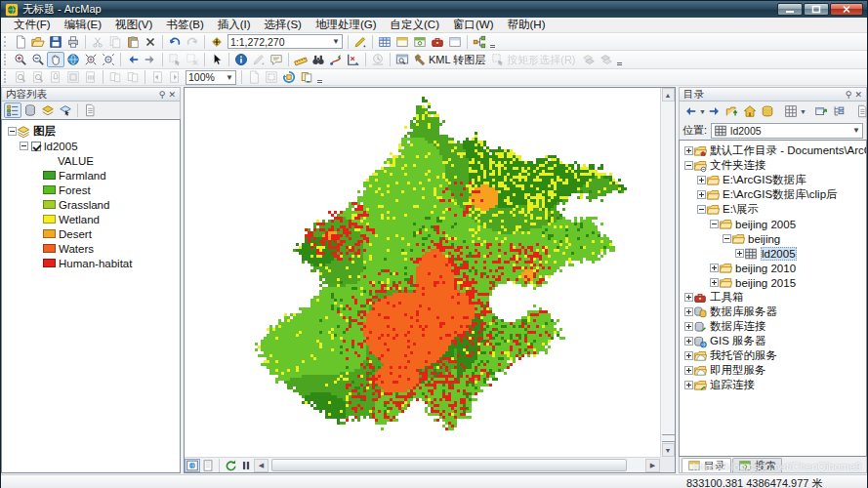  I want to click on full-extent-button, so click(73, 60).